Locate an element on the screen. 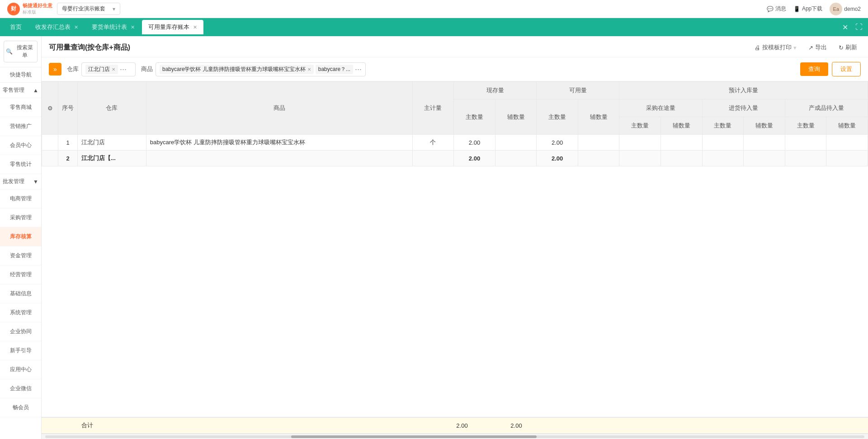  warehouse-tag: 江北门店 ✕ is located at coordinates (102, 70).